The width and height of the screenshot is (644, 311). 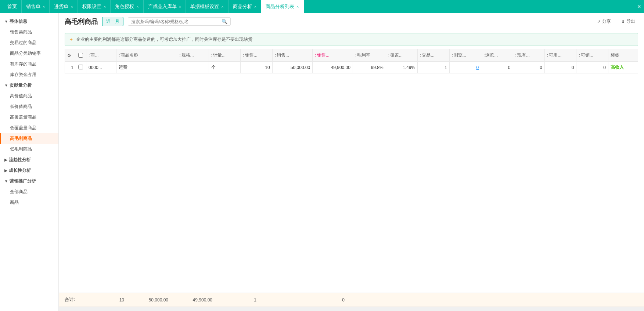 What do you see at coordinates (71, 40) in the screenshot?
I see `info-icon: ✦` at bounding box center [71, 40].